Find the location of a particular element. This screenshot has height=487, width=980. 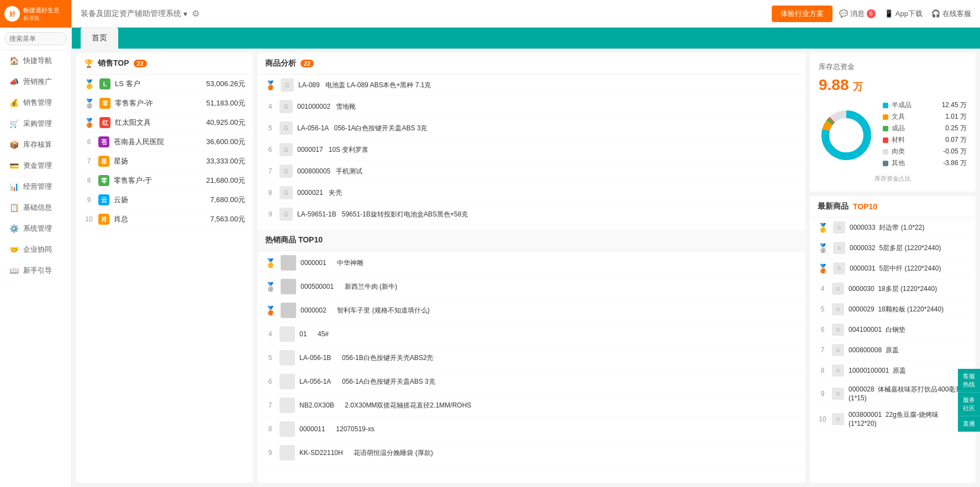

app-download-action: 📱 App下载 is located at coordinates (904, 14).